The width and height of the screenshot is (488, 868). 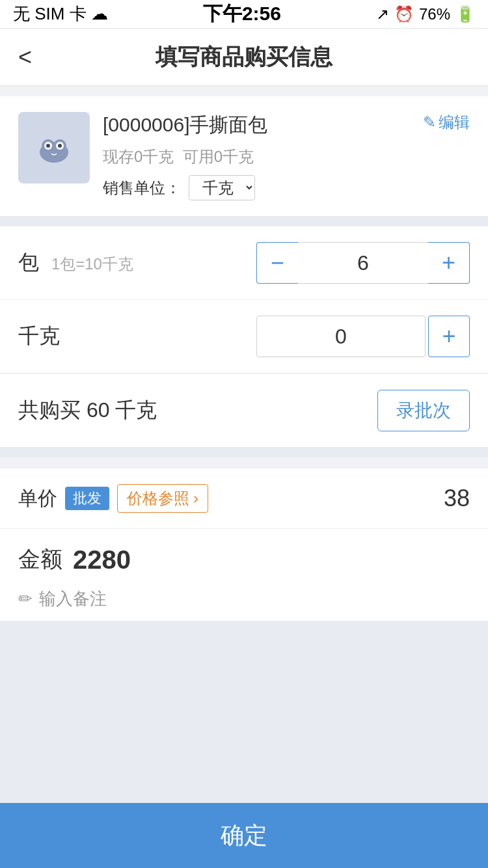 What do you see at coordinates (424, 411) in the screenshot?
I see `batch-button: 录批次` at bounding box center [424, 411].